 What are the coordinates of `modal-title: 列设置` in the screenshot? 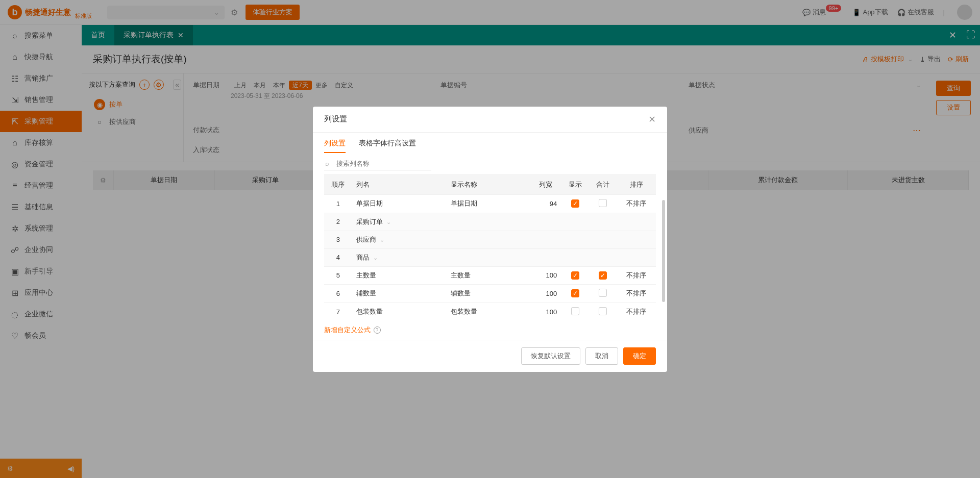 It's located at (336, 119).